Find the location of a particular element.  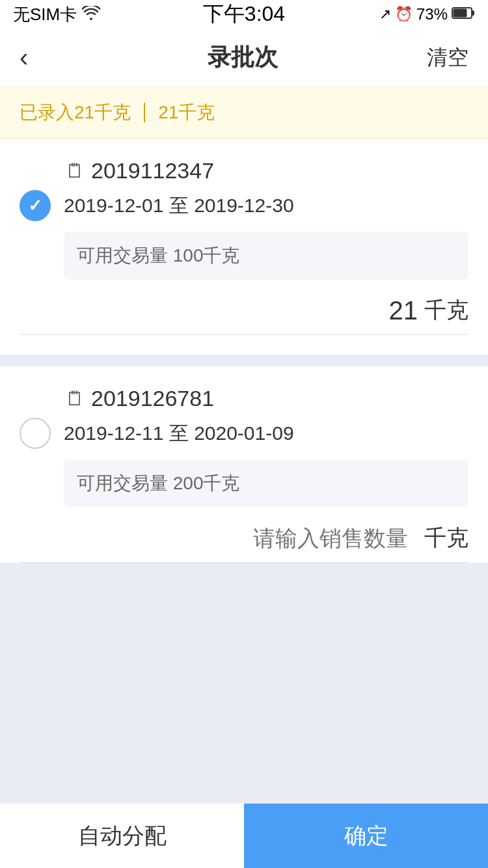

batch-1-date-row: 2019-12-01 至 2019-12-30 is located at coordinates (244, 206).